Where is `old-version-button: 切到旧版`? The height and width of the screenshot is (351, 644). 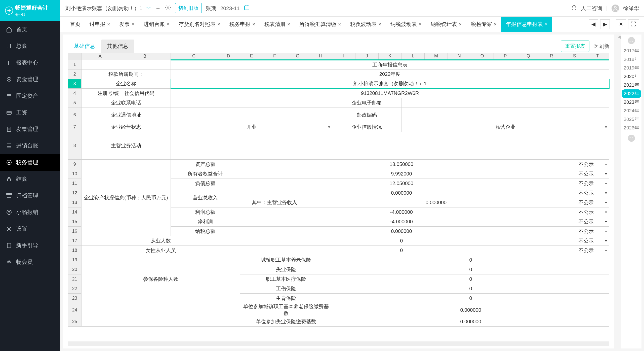 old-version-button: 切到旧版 is located at coordinates (188, 8).